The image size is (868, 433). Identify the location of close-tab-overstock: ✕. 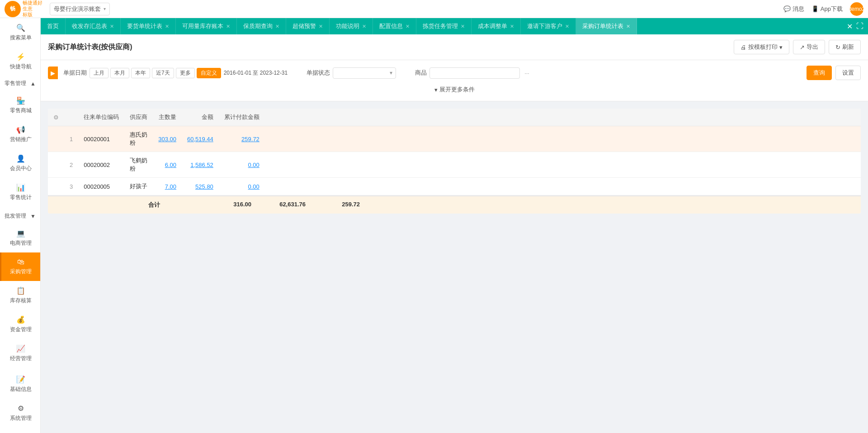
(321, 26).